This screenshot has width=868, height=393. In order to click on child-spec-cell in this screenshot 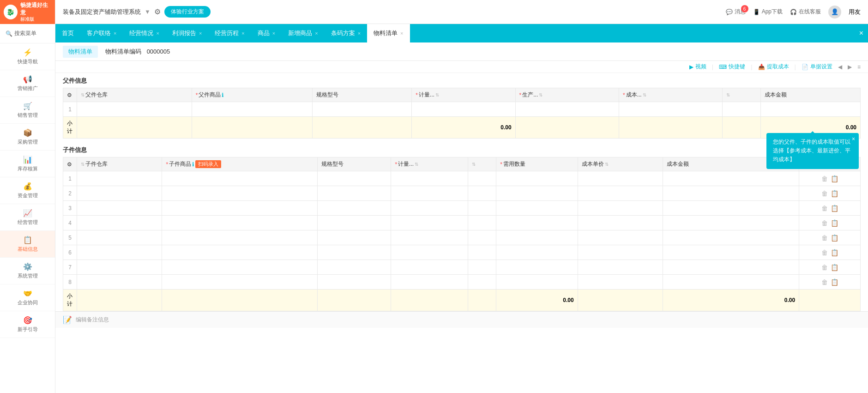, I will do `click(354, 179)`.